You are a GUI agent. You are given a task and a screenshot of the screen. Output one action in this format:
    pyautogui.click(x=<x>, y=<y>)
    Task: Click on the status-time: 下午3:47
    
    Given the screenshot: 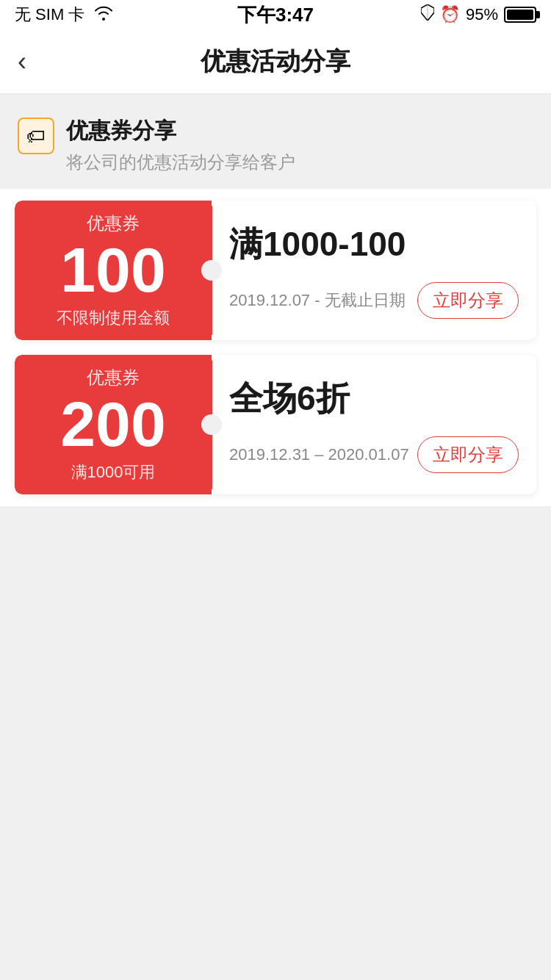 What is the action you would take?
    pyautogui.click(x=276, y=15)
    